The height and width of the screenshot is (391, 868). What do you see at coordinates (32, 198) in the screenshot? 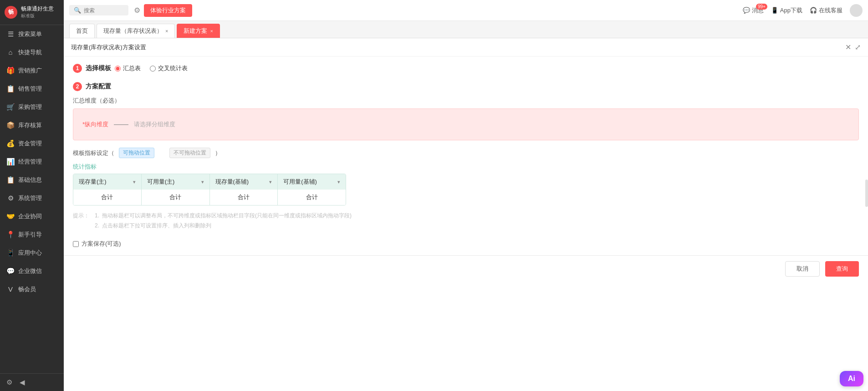
I see `sidebar-item-system: ⚙系统管理` at bounding box center [32, 198].